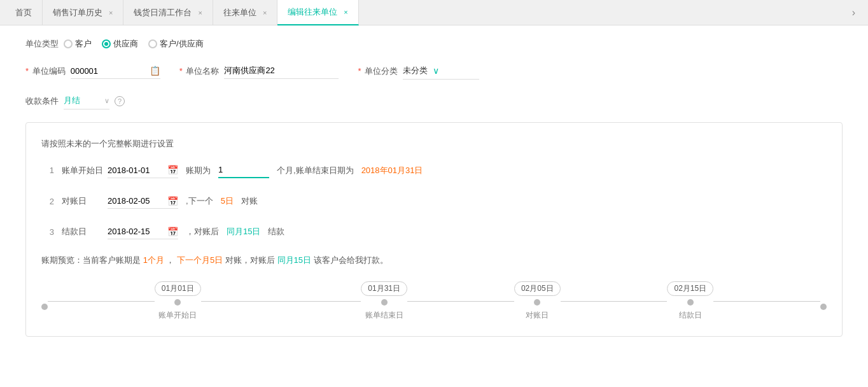  I want to click on tab-home-label: 首页, so click(24, 13).